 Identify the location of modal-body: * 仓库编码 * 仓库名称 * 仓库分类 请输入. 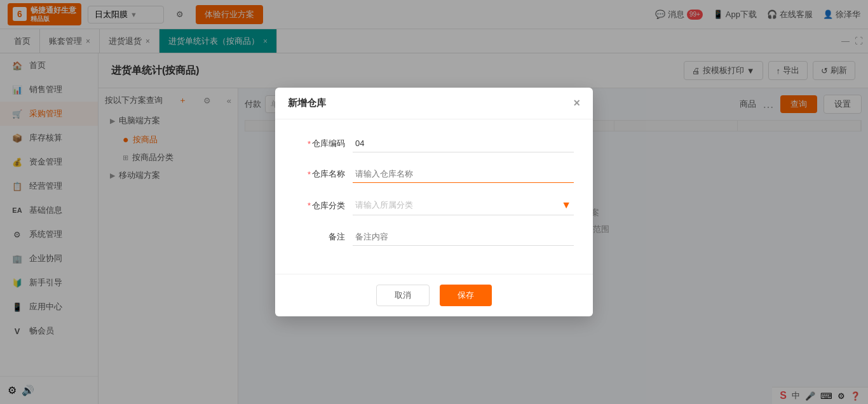
(434, 197).